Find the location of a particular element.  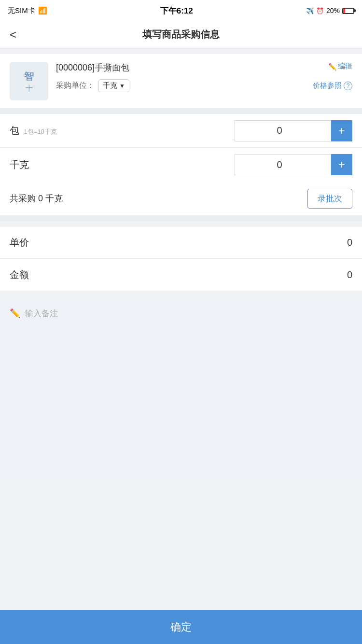

page-title: 填写商品采购信息 is located at coordinates (181, 35).